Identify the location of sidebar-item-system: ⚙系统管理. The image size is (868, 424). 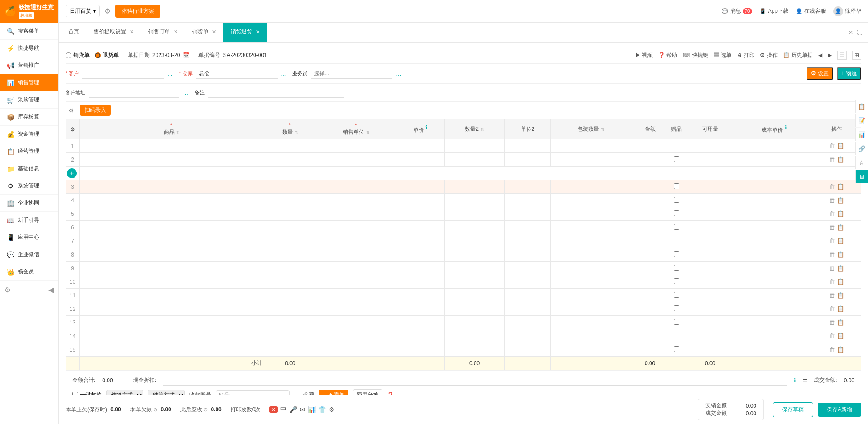
(29, 186).